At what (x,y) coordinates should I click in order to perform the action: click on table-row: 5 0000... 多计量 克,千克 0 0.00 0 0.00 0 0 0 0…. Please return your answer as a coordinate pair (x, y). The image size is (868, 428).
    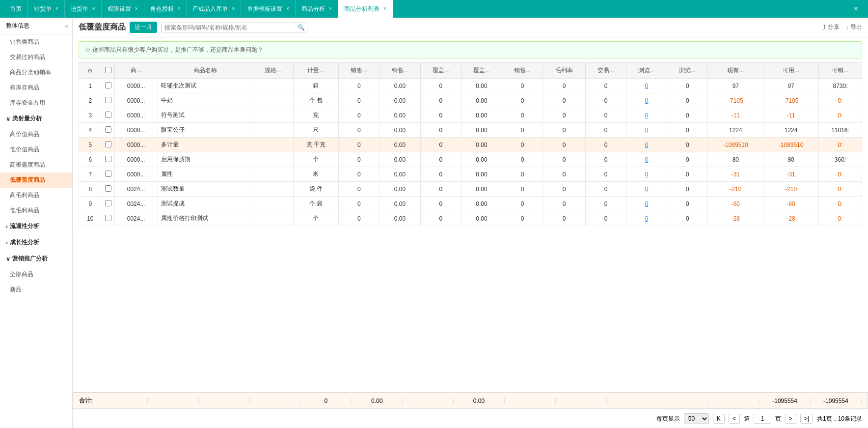
    Looking at the image, I should click on (470, 145).